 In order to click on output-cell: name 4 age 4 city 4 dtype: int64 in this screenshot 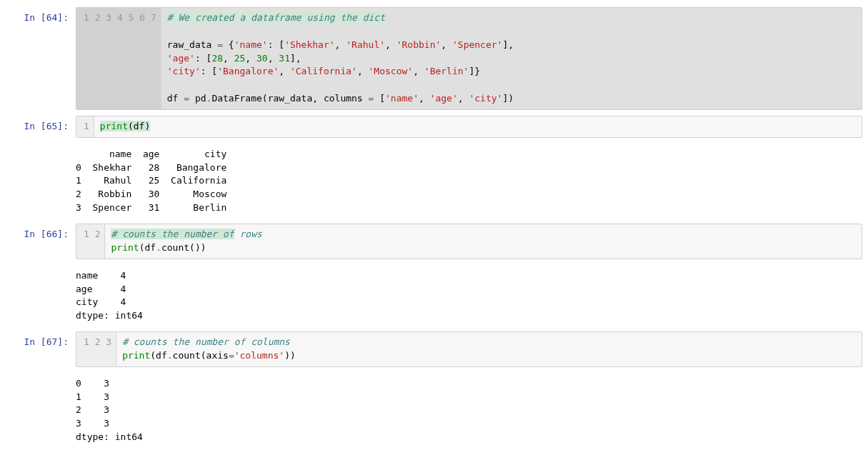, I will do `click(434, 296)`.